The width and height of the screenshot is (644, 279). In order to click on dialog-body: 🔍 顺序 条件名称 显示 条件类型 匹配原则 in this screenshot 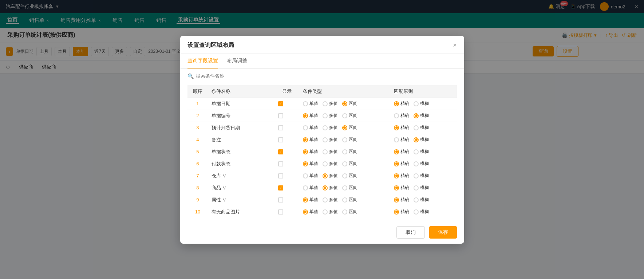, I will do `click(322, 71)`.